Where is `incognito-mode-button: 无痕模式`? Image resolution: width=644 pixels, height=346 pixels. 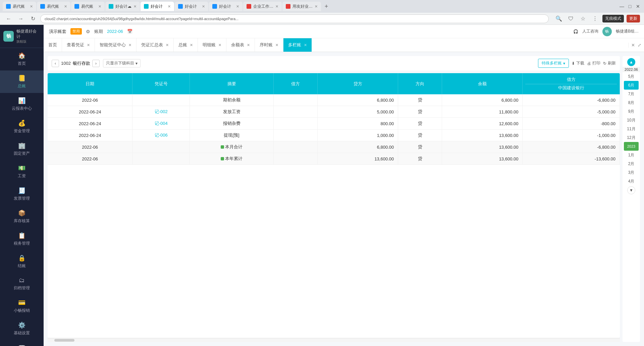
incognito-mode-button: 无痕模式 is located at coordinates (613, 19).